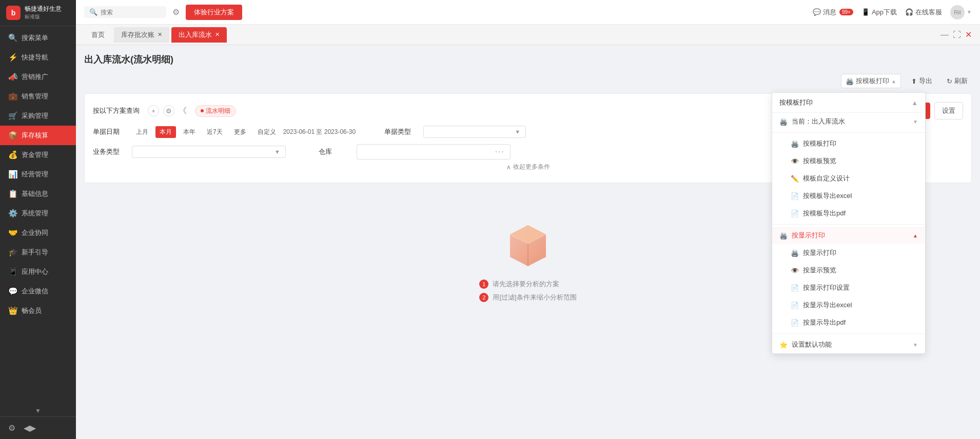  I want to click on chevron-down-icon2: ▼, so click(915, 345).